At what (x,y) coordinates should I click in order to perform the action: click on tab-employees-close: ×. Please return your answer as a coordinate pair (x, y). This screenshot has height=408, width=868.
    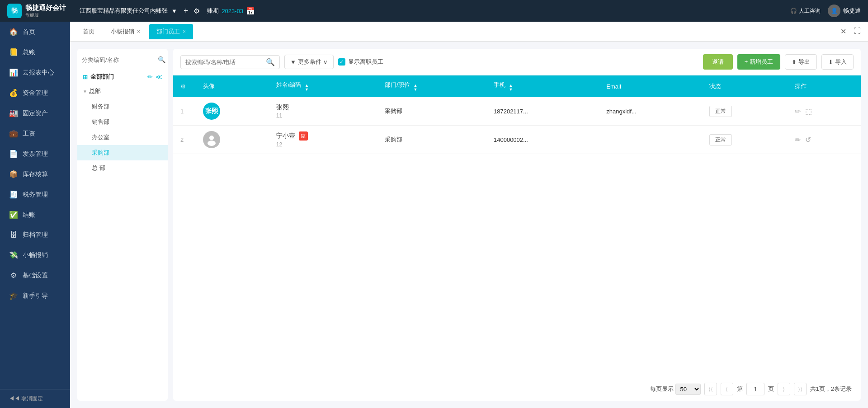
    Looking at the image, I should click on (184, 32).